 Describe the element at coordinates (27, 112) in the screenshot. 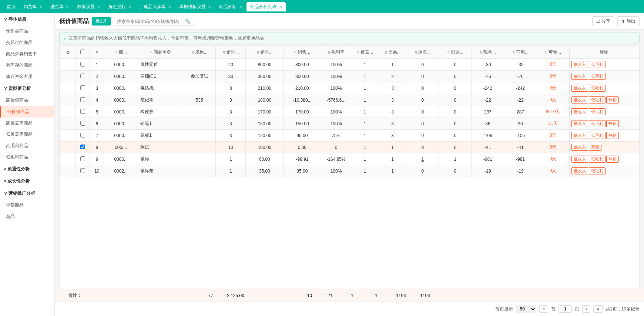

I see `sidebar-item-low-value: 低价值商品` at that location.